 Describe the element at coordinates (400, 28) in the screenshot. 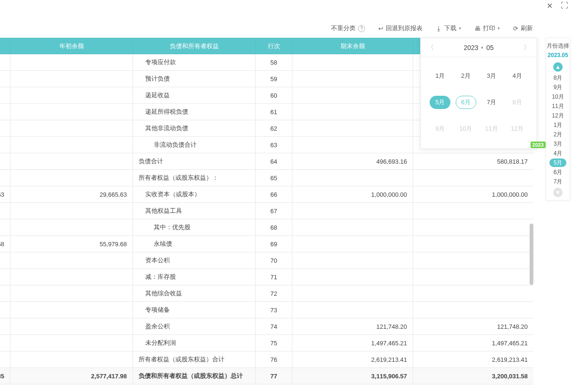

I see `revert-button: ↩ 回退到原报表` at that location.